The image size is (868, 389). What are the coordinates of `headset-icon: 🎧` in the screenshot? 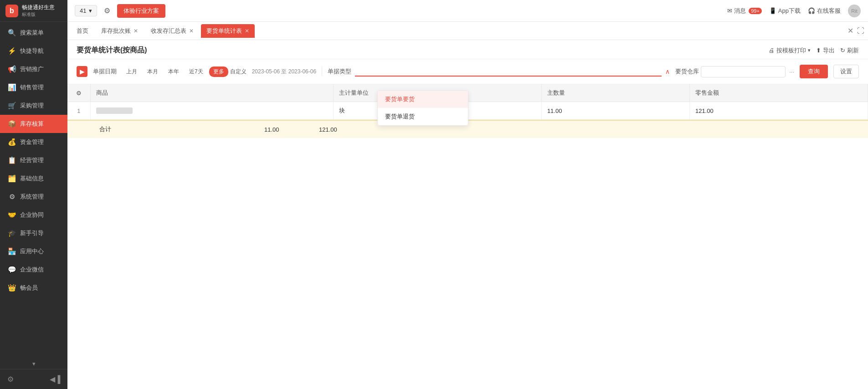 It's located at (812, 11).